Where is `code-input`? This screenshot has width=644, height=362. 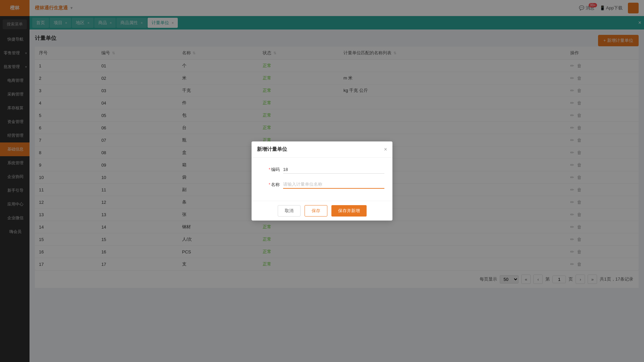
code-input is located at coordinates (334, 170).